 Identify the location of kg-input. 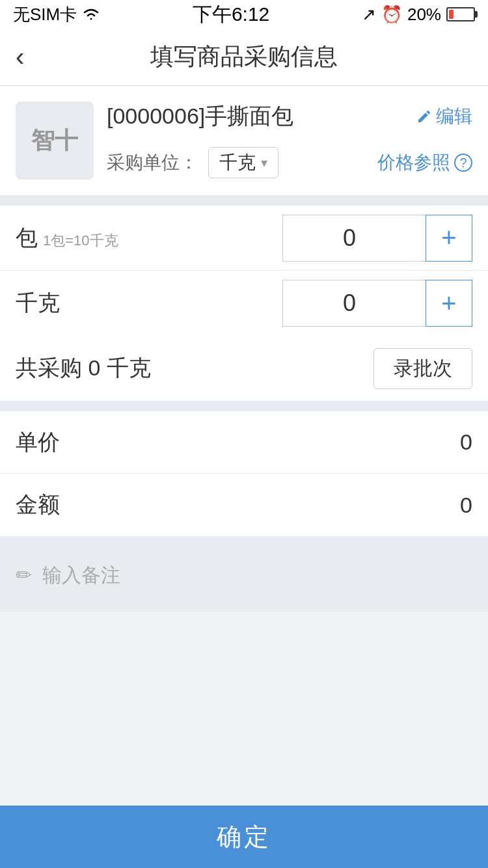
(354, 303).